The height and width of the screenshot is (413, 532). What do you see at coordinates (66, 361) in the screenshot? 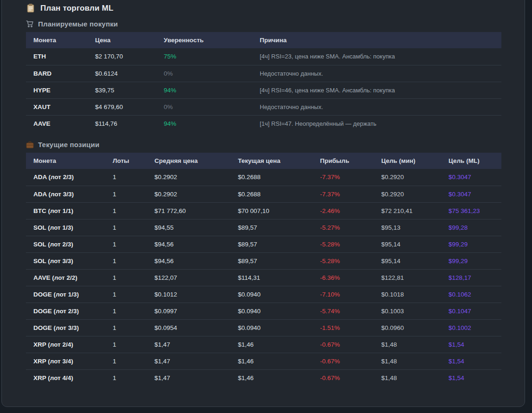
I see `coin-cell: XRP (лот 3/4)` at bounding box center [66, 361].